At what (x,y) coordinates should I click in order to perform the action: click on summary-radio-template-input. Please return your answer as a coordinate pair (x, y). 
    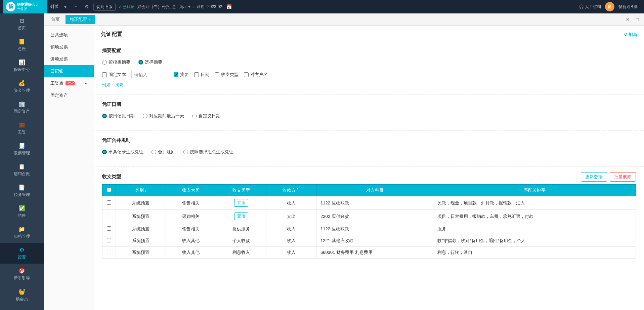
    Looking at the image, I should click on (104, 62).